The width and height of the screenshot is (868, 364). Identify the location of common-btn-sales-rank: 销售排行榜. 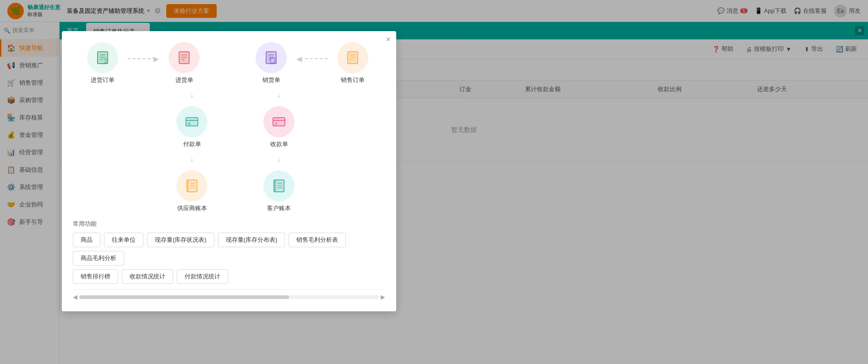
(95, 277).